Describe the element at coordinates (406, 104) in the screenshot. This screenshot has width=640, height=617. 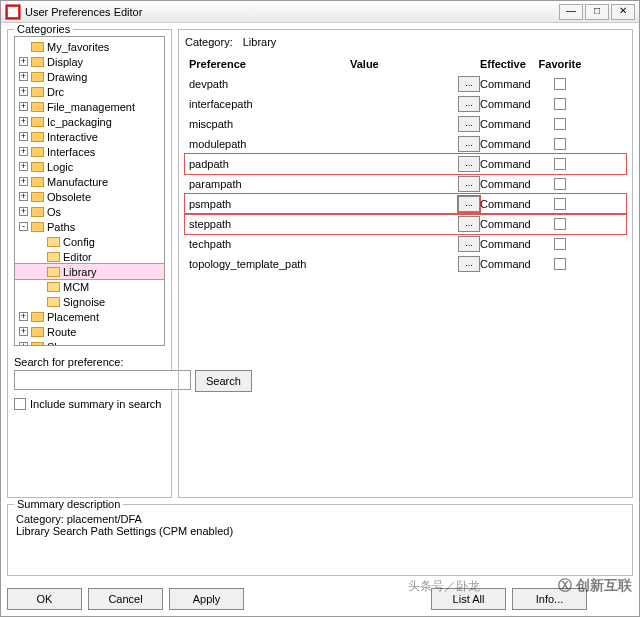
I see `pref-row-interfacepath: interfacepath...Command` at that location.